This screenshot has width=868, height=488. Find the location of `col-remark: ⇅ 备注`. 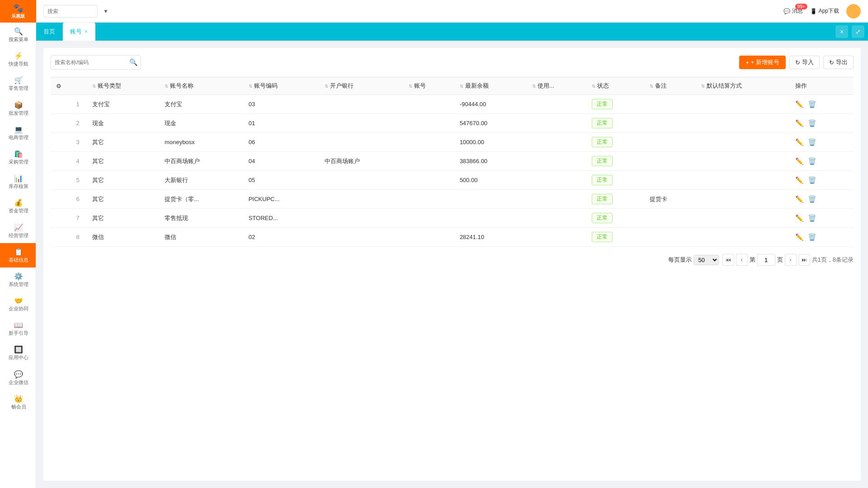

col-remark: ⇅ 备注 is located at coordinates (670, 86).